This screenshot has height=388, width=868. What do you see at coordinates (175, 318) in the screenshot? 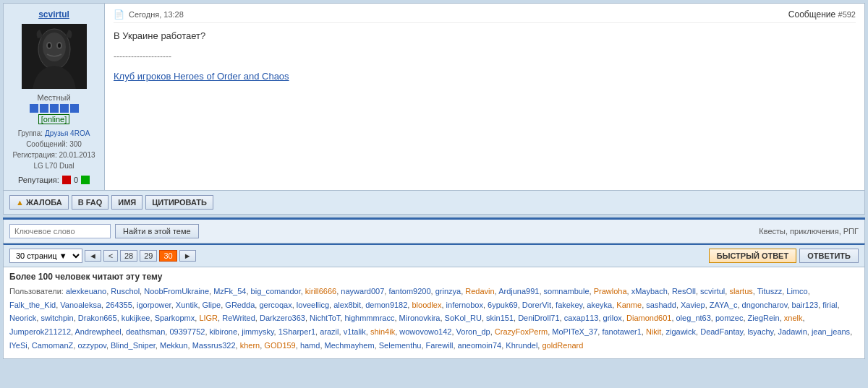
I see `reader-link: Sparkopmx` at bounding box center [175, 318].